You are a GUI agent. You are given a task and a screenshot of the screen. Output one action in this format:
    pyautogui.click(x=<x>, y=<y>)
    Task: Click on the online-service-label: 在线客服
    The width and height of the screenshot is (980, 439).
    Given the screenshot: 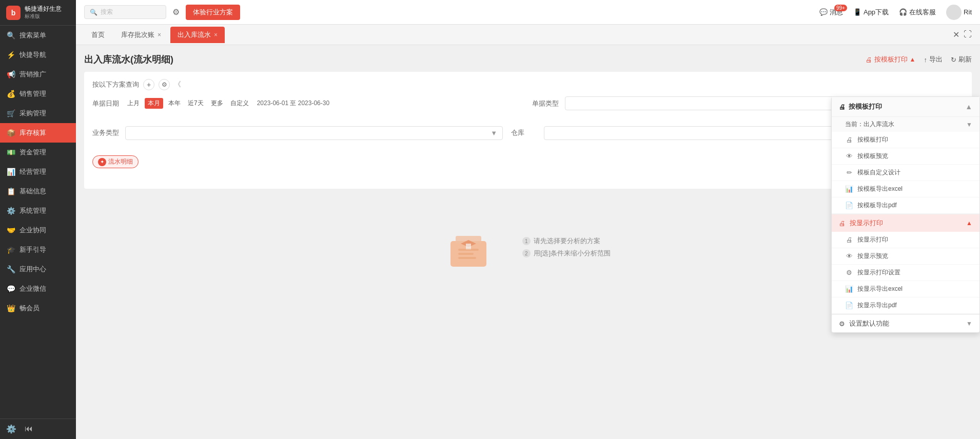 What is the action you would take?
    pyautogui.click(x=923, y=12)
    